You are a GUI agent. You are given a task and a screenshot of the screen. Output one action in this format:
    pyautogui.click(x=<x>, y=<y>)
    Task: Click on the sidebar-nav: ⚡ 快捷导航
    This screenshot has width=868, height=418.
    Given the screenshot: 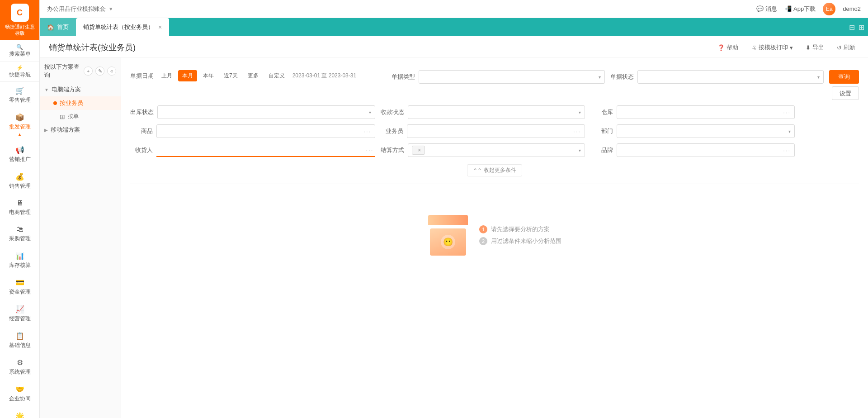 What is the action you would take?
    pyautogui.click(x=20, y=72)
    